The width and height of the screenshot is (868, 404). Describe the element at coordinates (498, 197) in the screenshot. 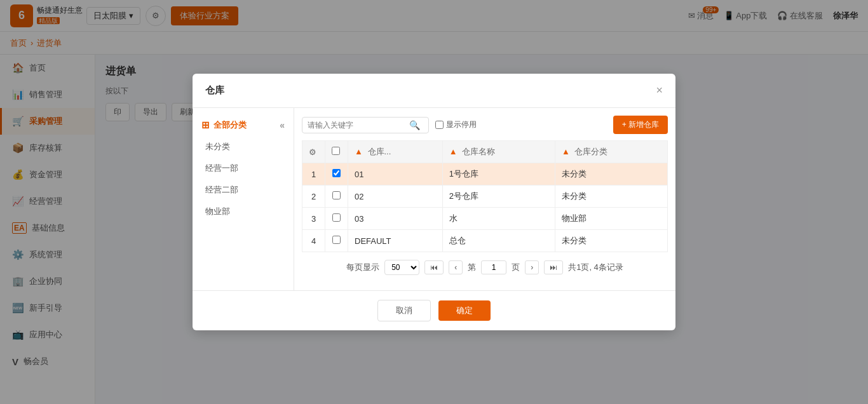

I see `row-name: 2号仓库` at that location.